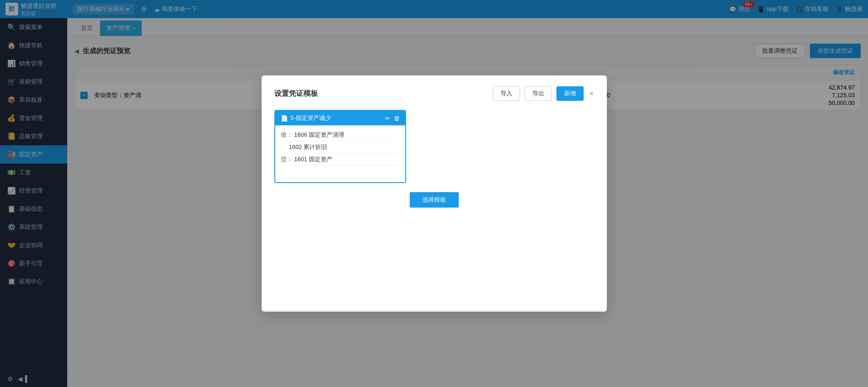  What do you see at coordinates (296, 94) in the screenshot?
I see `modal-title: 设置凭证模板` at bounding box center [296, 94].